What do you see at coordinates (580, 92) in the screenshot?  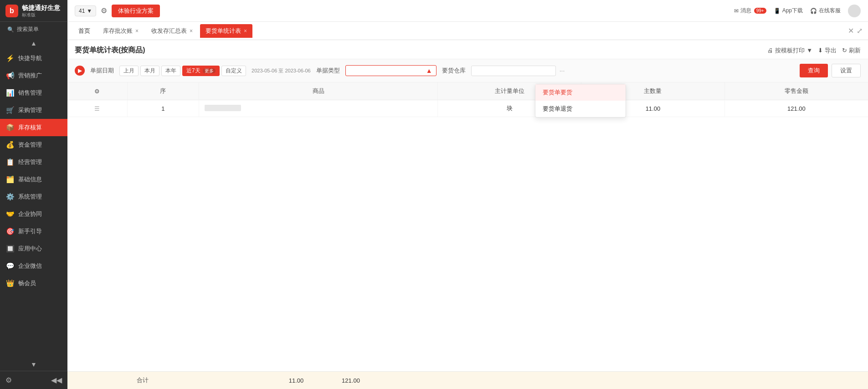 I see `dropdown-item-requisition: 要货单要货` at bounding box center [580, 92].